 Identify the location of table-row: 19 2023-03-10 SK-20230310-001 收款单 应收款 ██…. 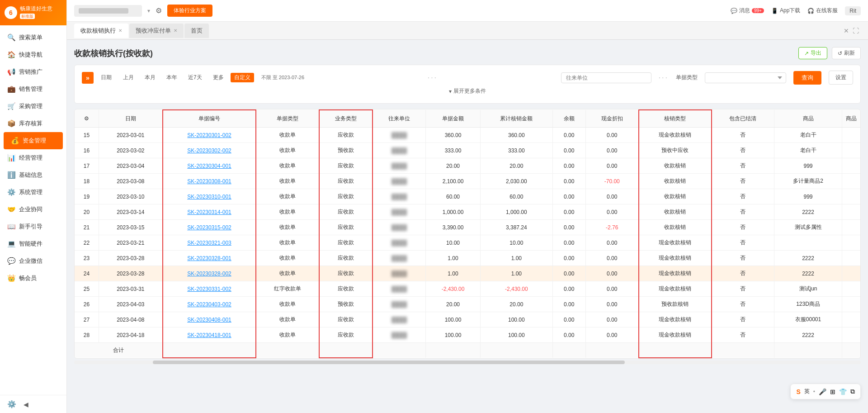
(467, 197).